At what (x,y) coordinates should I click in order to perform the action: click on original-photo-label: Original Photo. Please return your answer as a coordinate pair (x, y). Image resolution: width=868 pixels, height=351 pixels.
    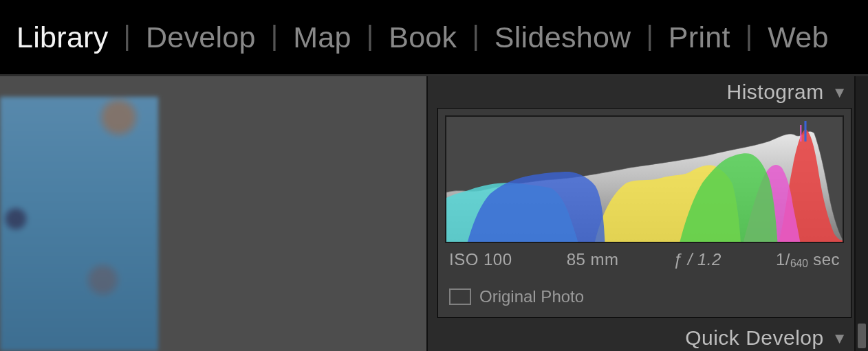
    Looking at the image, I should click on (532, 297).